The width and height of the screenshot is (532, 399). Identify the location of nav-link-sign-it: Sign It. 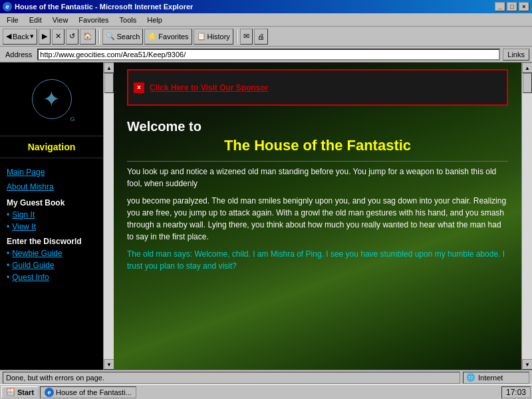
(23, 215).